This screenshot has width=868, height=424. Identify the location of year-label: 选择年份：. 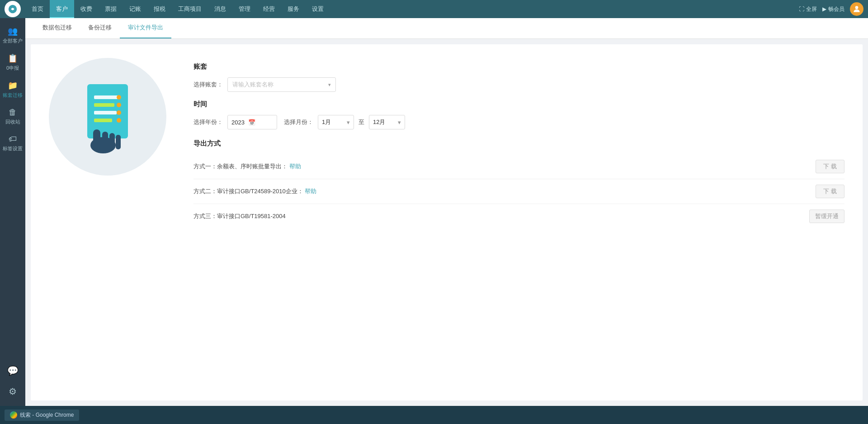
(208, 122).